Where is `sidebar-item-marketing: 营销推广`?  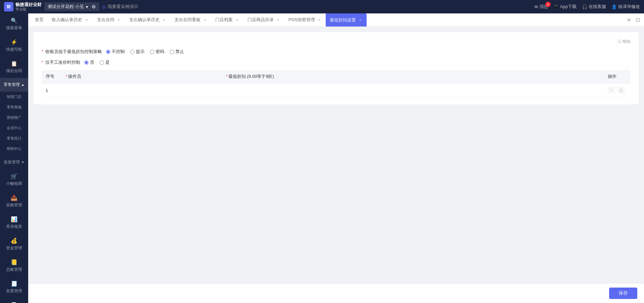
sidebar-item-marketing: 营销推广 is located at coordinates (14, 117).